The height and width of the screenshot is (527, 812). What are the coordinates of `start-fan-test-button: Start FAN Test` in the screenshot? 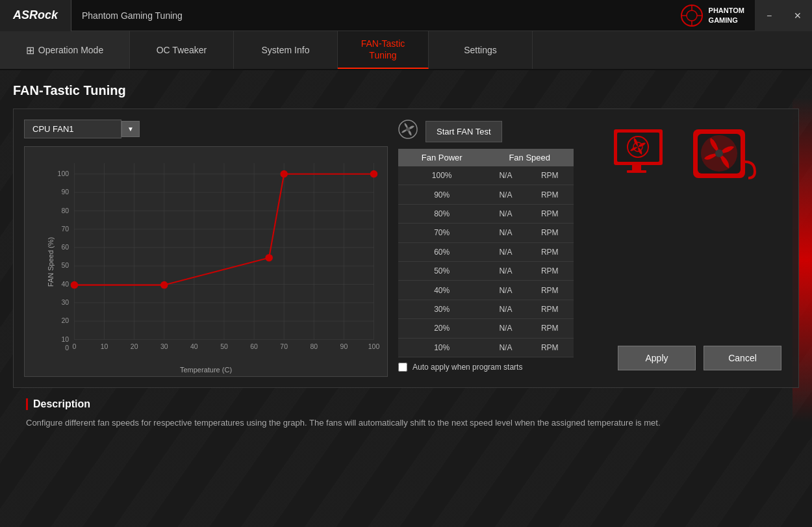 It's located at (464, 131).